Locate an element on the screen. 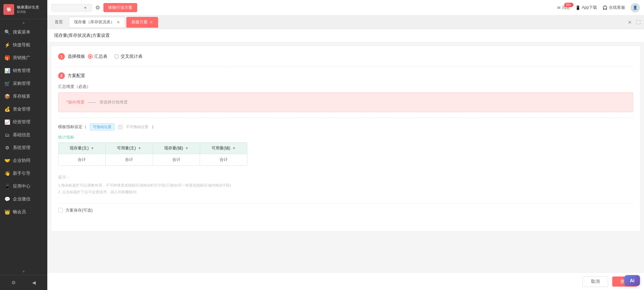  topbar-search-input is located at coordinates (68, 8).